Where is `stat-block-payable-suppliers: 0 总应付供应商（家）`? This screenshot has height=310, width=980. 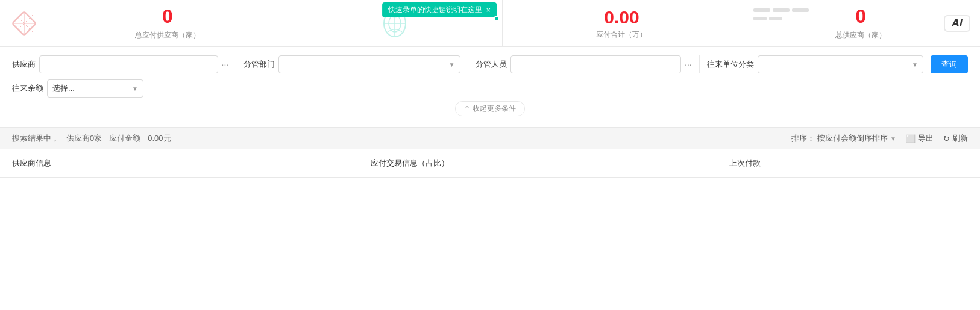 stat-block-payable-suppliers: 0 总应付供应商（家） is located at coordinates (168, 23).